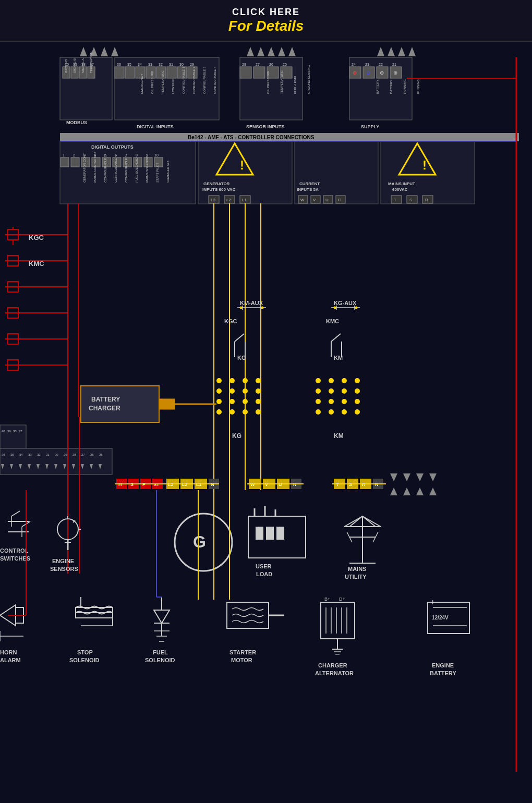 This screenshot has width=532, height=803. What do you see at coordinates (217, 184) in the screenshot?
I see `svg-text: GENERATOR` at bounding box center [217, 184].